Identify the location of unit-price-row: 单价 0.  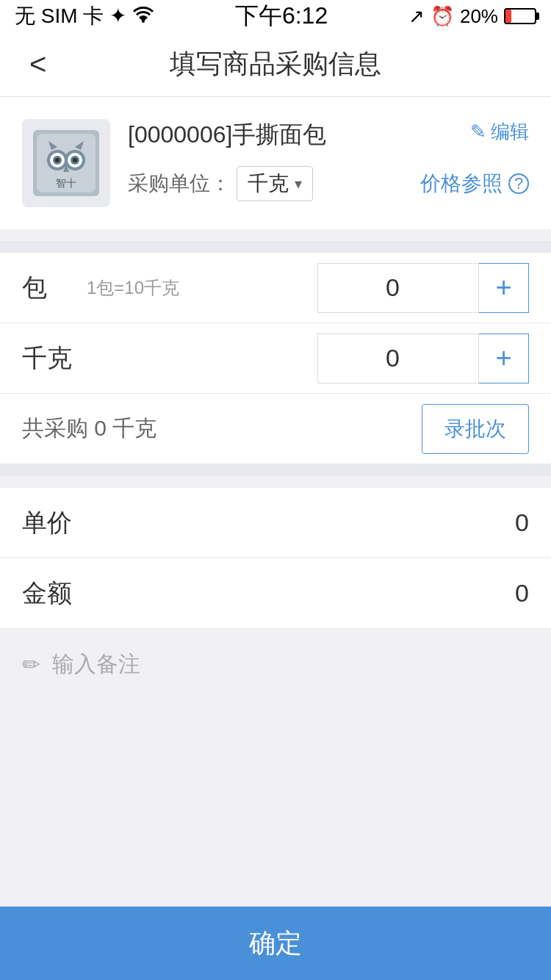
(276, 523).